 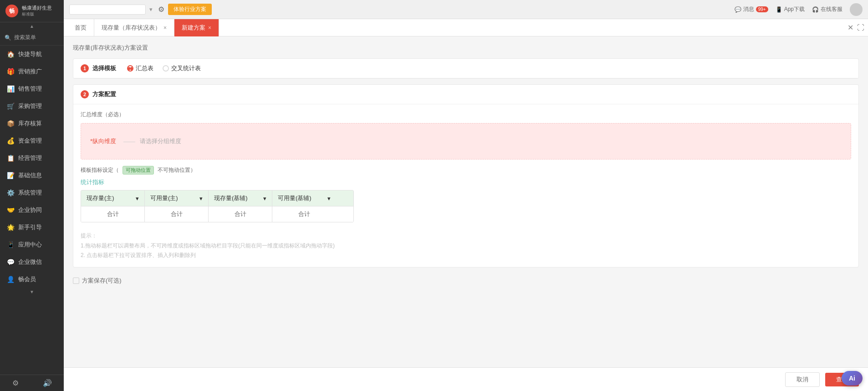 I want to click on stats-col-1-dropdown: ▾, so click(x=138, y=199).